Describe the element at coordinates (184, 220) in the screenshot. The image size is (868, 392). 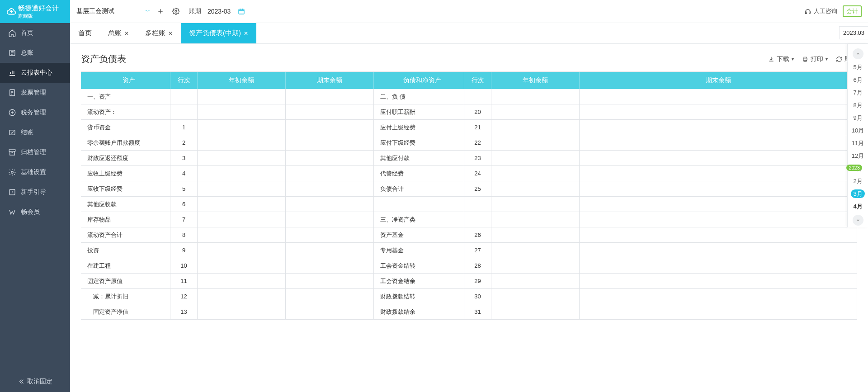
I see `cell-rownum-a: 7` at that location.